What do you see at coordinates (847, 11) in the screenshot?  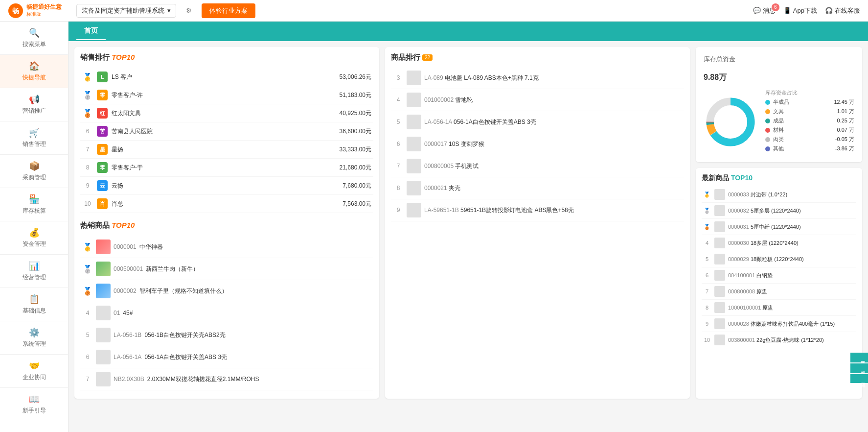 I see `service-label: 在线客服` at bounding box center [847, 11].